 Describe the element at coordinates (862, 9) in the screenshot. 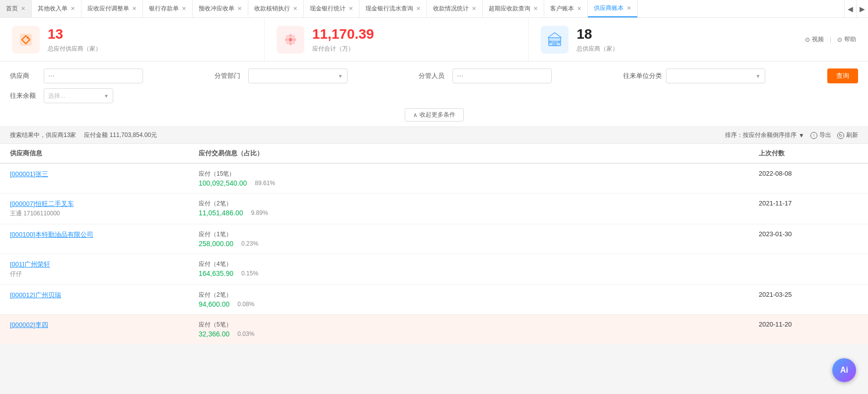

I see `nav-arrow-right: ▶` at that location.